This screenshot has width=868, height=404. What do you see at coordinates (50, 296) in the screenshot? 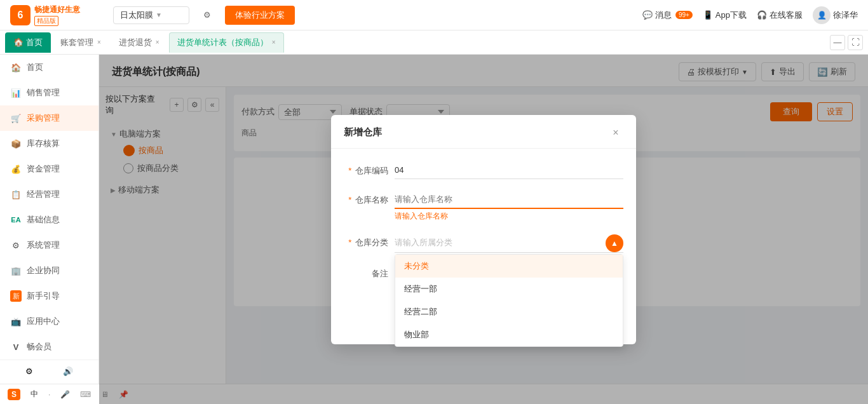
I see `sidebar-item-guide: 新 新手引导` at bounding box center [50, 296].